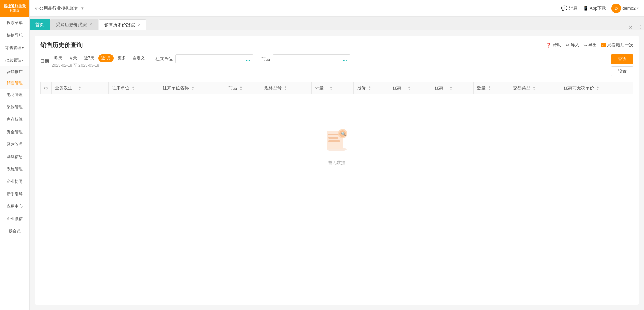 The image size is (644, 310). I want to click on date-opt-7days: 近7天, so click(89, 58).